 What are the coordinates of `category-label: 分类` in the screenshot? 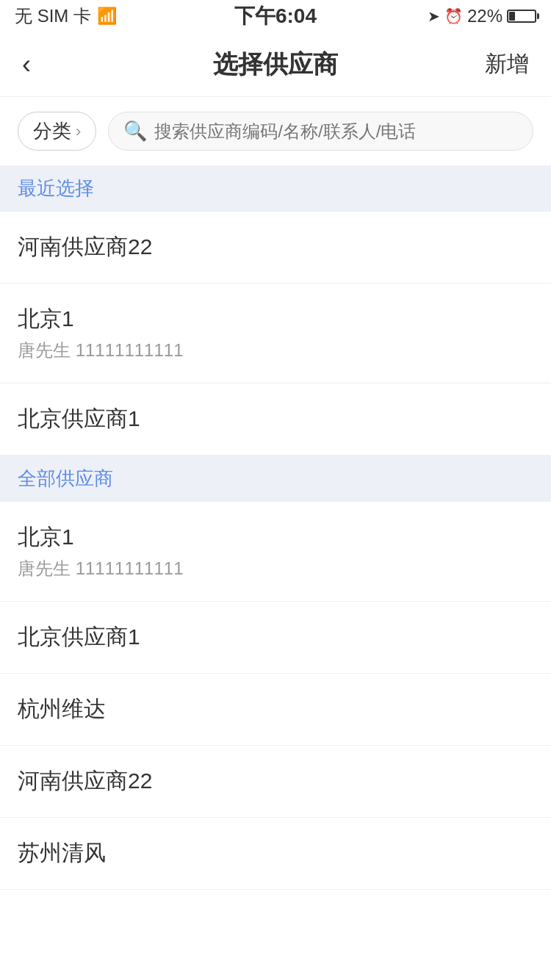 It's located at (52, 131).